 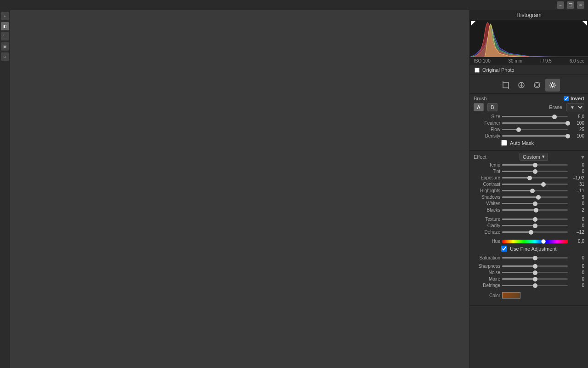 What do you see at coordinates (535, 172) in the screenshot?
I see `tint-thumb` at bounding box center [535, 172].